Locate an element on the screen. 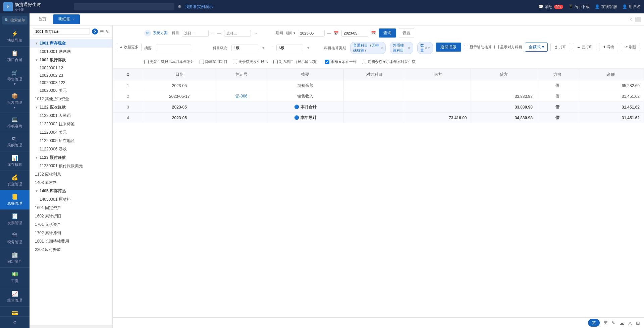 The image size is (644, 328). tree-item-1123: ▼ 1123 预付账款 is located at coordinates (71, 157).